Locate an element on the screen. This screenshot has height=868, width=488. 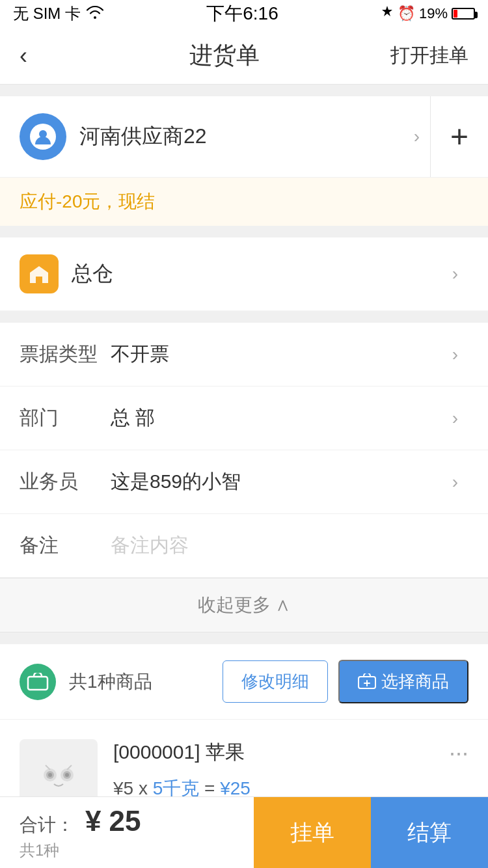
invoice-type-label: 票据类型 is located at coordinates (65, 354).